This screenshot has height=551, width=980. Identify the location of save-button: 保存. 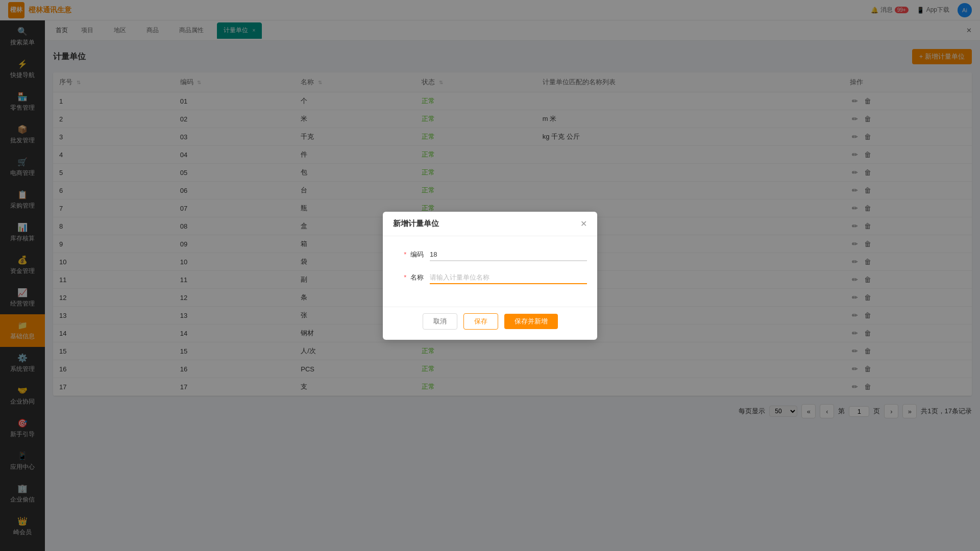
(481, 321).